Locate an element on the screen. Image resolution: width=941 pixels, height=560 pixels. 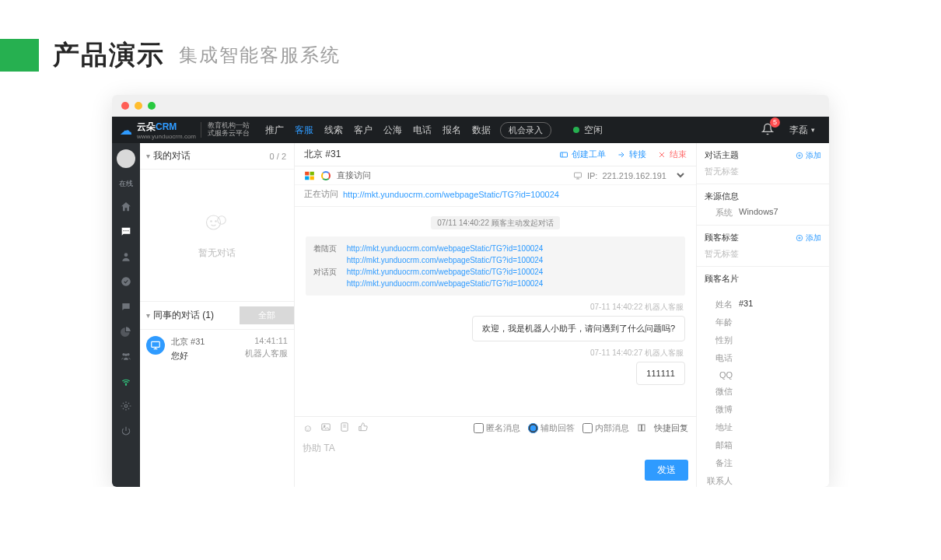
message-icon is located at coordinates (126, 306).